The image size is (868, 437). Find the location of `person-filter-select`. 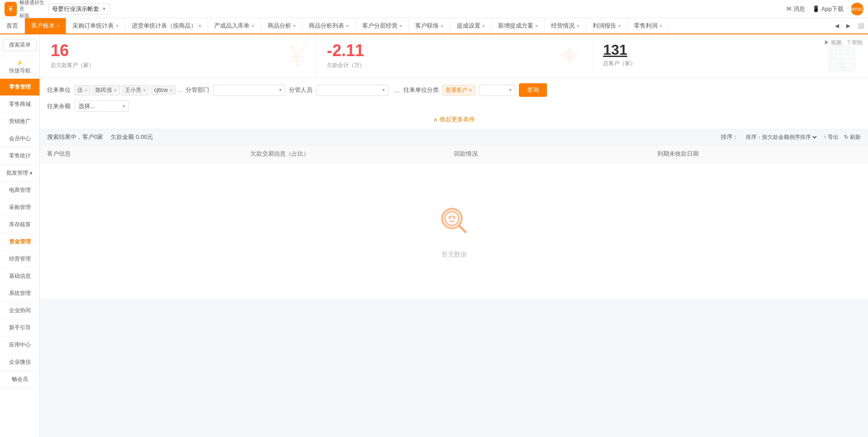

person-filter-select is located at coordinates (352, 90).